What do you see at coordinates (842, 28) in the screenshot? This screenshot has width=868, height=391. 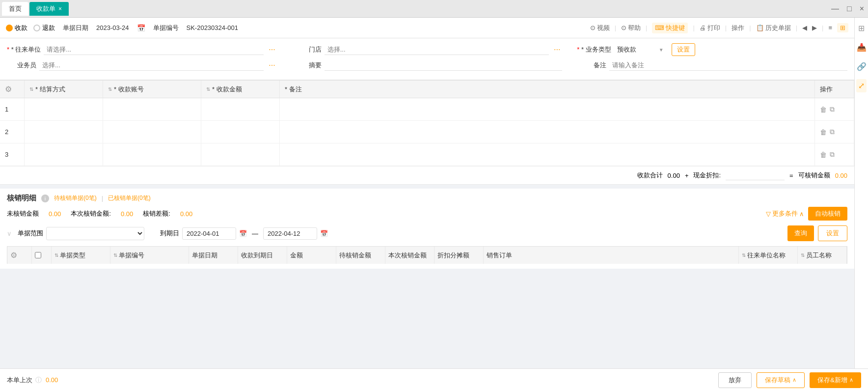 I see `grid-icon: ⊞` at bounding box center [842, 28].